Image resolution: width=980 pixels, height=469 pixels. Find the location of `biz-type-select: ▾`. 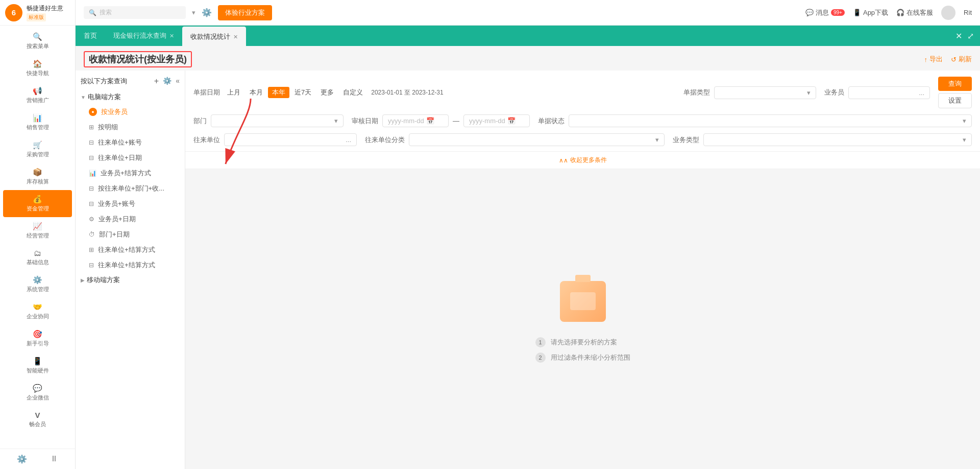

biz-type-select: ▾ is located at coordinates (838, 140).